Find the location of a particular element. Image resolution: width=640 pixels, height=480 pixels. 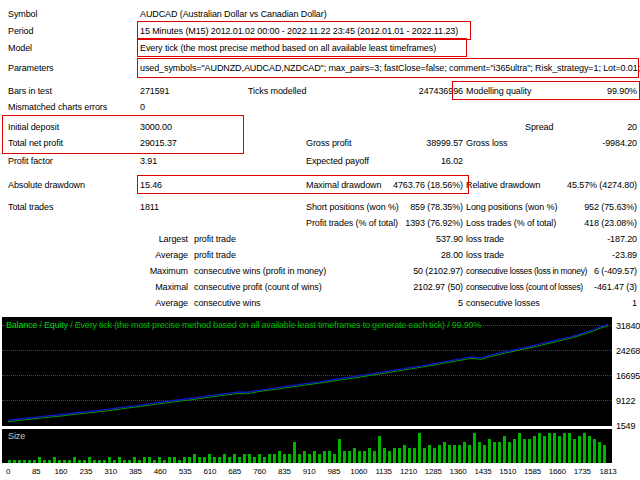

report-value: 418 (23.08%) is located at coordinates (579, 223).